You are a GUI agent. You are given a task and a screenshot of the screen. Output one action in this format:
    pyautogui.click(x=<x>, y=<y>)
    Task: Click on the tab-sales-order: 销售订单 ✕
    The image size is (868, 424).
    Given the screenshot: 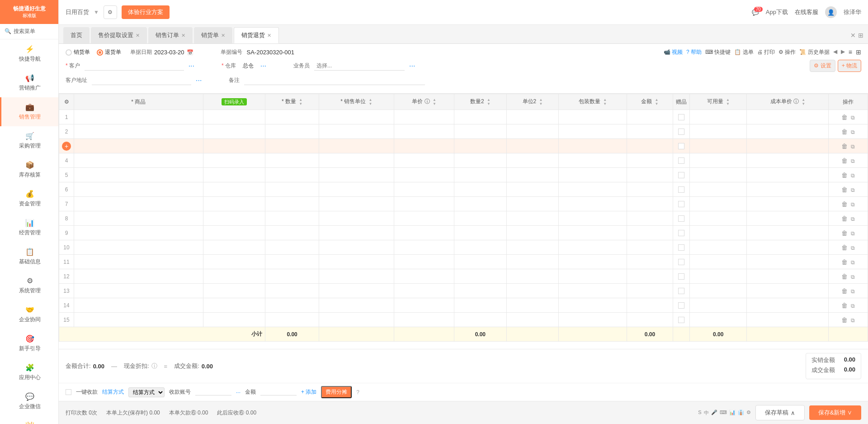 What is the action you would take?
    pyautogui.click(x=170, y=35)
    